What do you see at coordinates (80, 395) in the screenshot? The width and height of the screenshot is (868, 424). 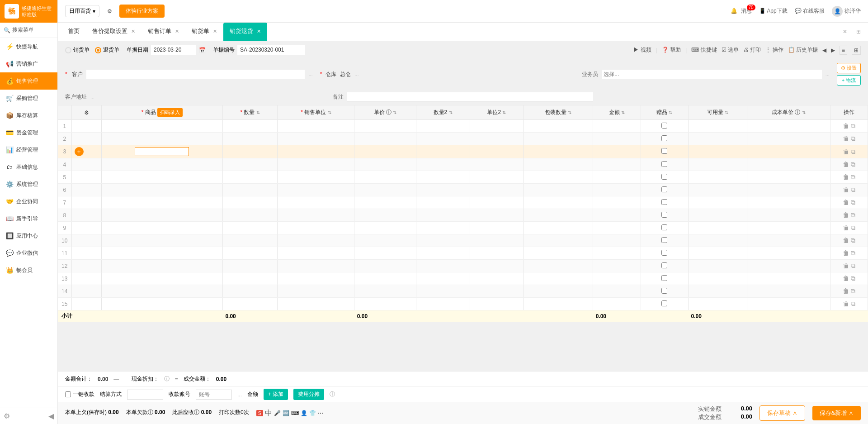 I see `one-click-payment-label: 一键收款` at bounding box center [80, 395].